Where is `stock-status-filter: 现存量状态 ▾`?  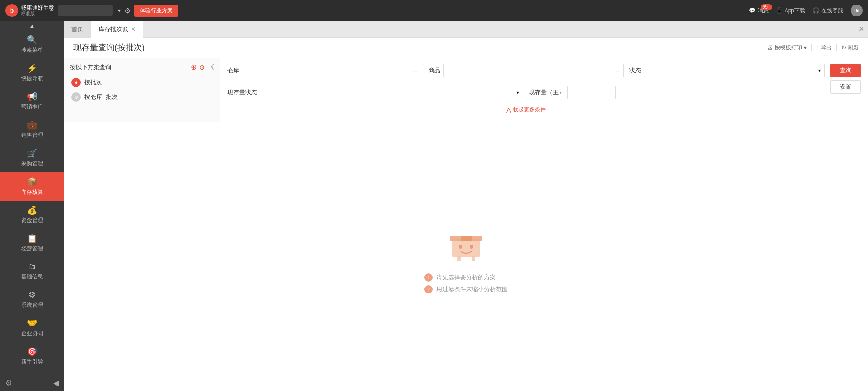
stock-status-filter: 现存量状态 ▾ is located at coordinates (375, 92).